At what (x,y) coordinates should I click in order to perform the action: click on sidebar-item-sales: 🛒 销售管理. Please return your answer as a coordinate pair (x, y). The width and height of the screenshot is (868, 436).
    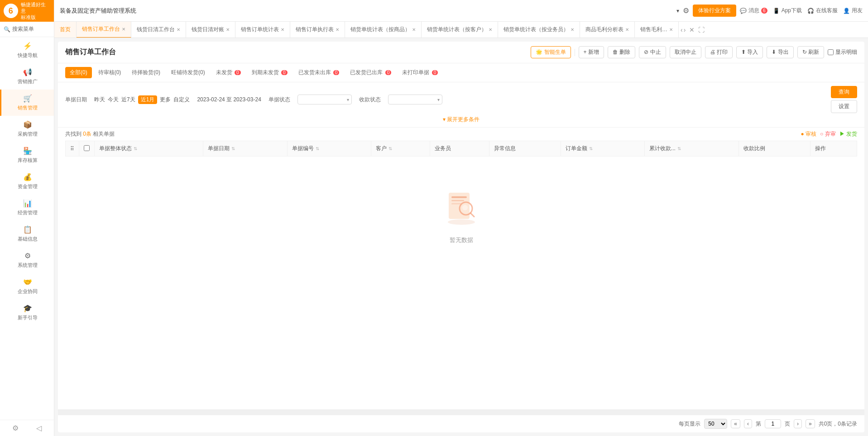
    Looking at the image, I should click on (27, 103).